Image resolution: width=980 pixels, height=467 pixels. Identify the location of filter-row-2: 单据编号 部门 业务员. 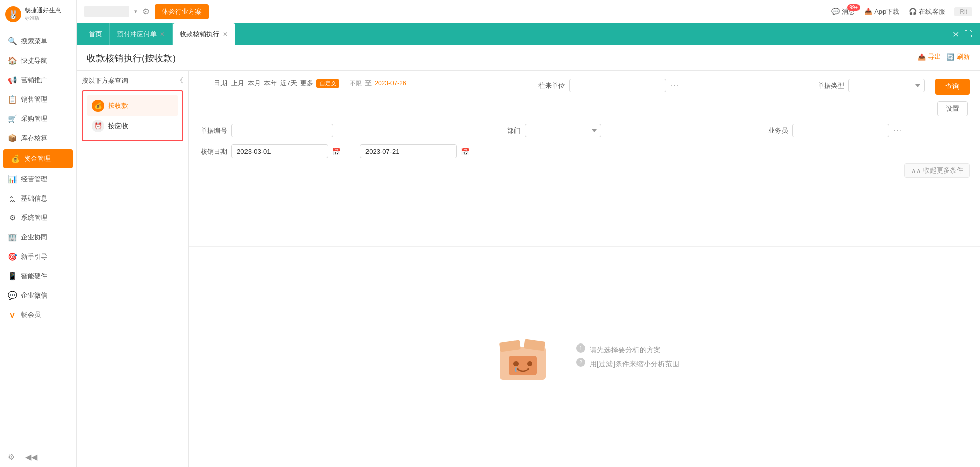
(584, 131).